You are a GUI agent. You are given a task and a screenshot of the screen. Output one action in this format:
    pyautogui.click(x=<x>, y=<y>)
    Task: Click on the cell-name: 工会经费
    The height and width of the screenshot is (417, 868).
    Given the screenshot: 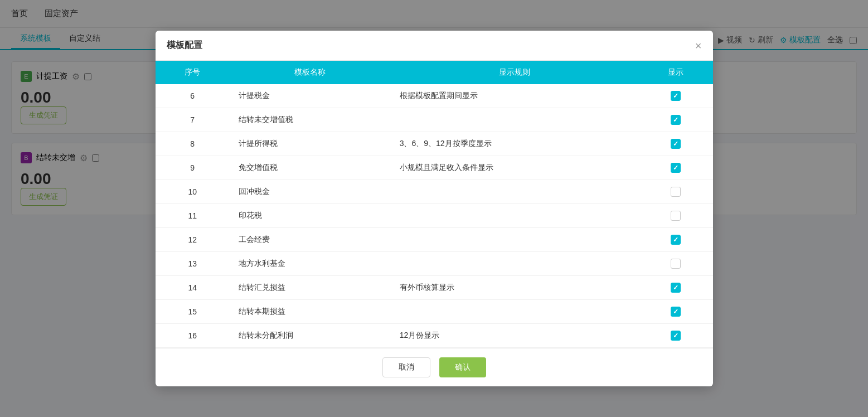 What is the action you would take?
    pyautogui.click(x=310, y=240)
    